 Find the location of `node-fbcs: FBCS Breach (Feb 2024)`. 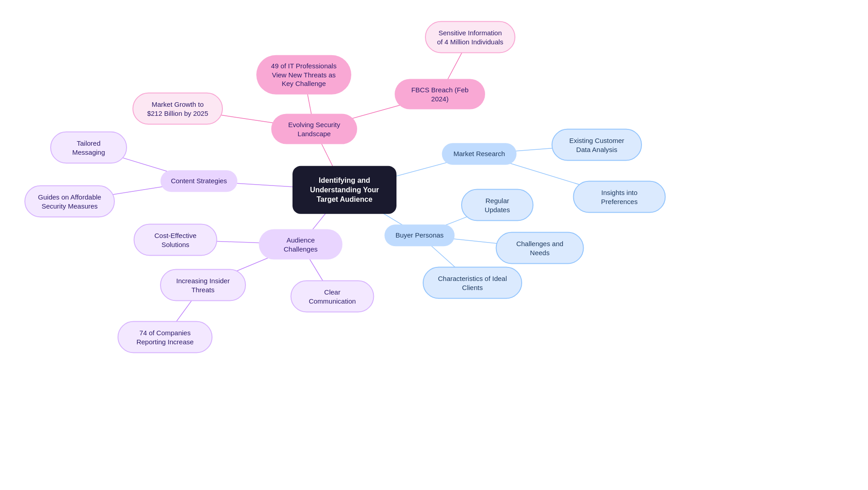

node-fbcs: FBCS Breach (Feb 2024) is located at coordinates (440, 94).